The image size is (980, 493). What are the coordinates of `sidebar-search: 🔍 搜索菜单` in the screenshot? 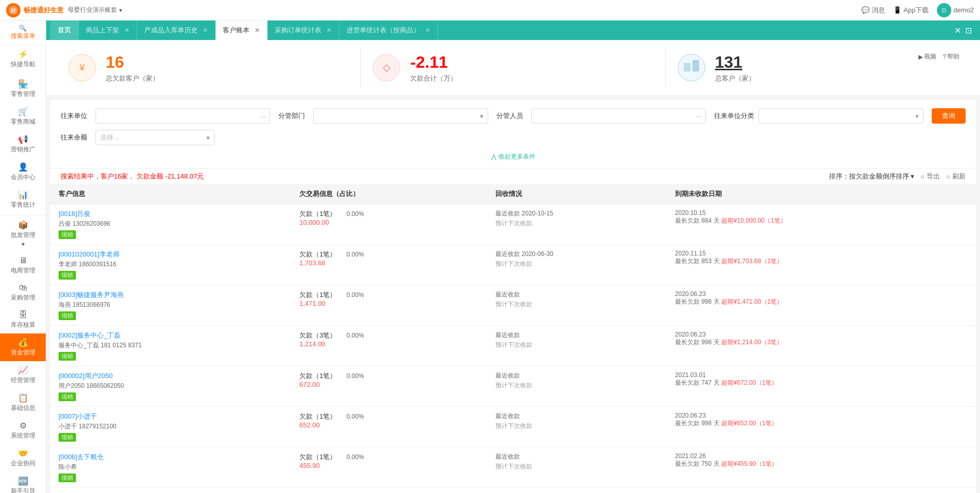 It's located at (23, 33).